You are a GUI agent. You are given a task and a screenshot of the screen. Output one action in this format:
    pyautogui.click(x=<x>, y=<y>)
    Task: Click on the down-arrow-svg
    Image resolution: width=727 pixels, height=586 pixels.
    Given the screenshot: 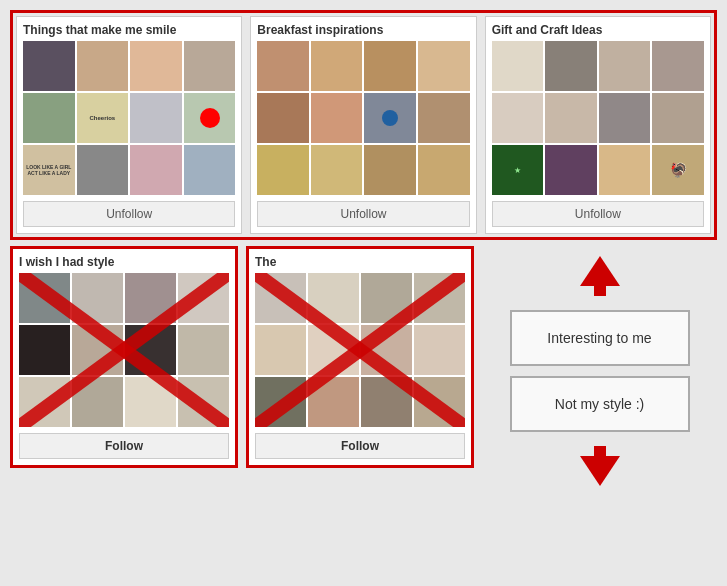 What is the action you would take?
    pyautogui.click(x=600, y=466)
    